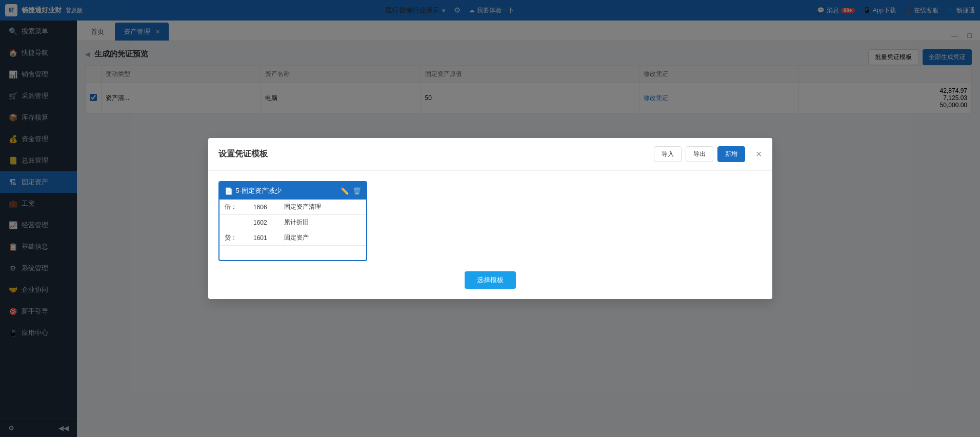  What do you see at coordinates (759, 154) in the screenshot?
I see `dialog-close-icon: ✕` at bounding box center [759, 154].